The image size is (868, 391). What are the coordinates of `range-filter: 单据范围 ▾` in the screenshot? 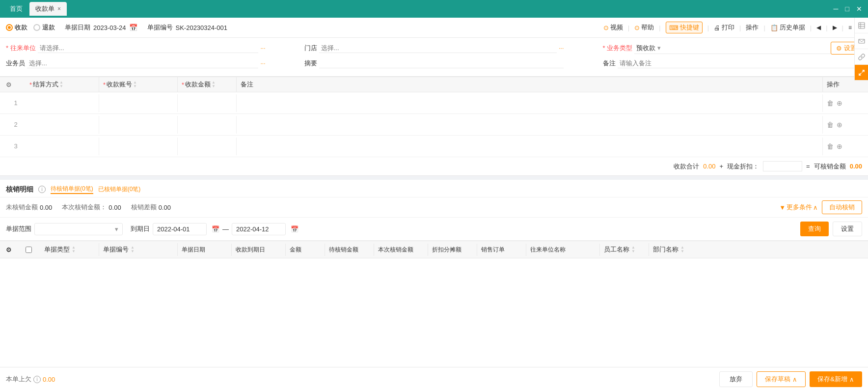 It's located at (64, 229).